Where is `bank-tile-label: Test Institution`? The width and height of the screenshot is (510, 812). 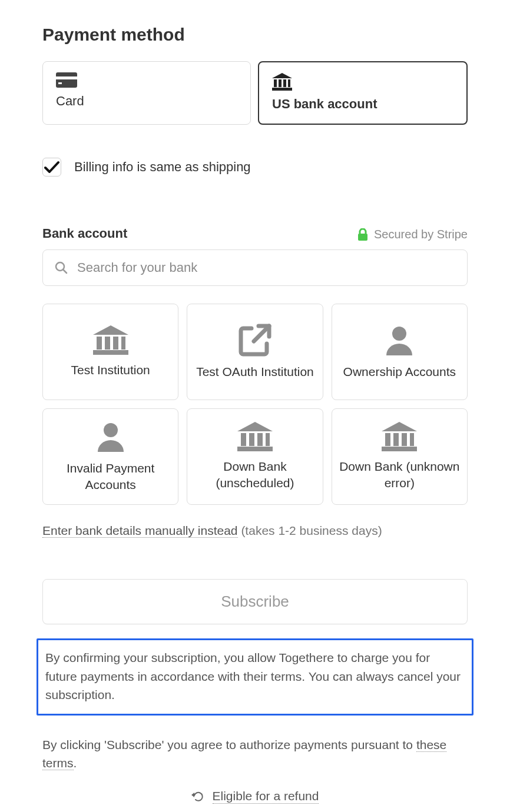 bank-tile-label: Test Institution is located at coordinates (111, 370).